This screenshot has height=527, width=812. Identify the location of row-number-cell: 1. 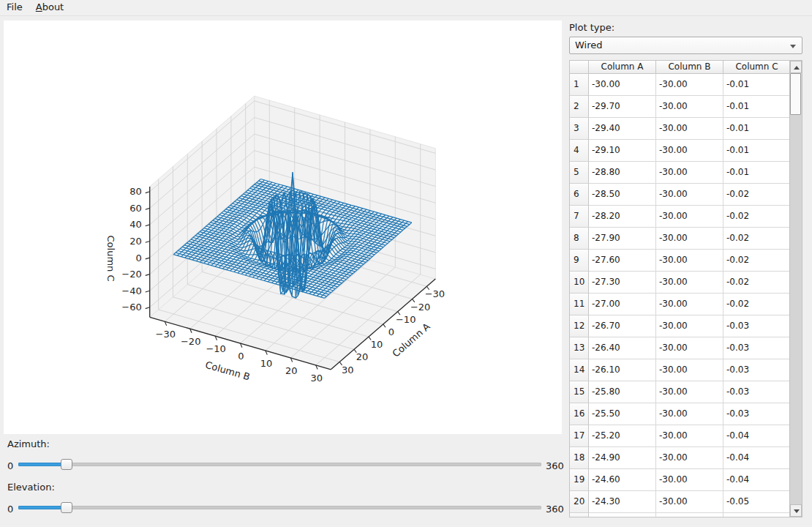
(579, 85).